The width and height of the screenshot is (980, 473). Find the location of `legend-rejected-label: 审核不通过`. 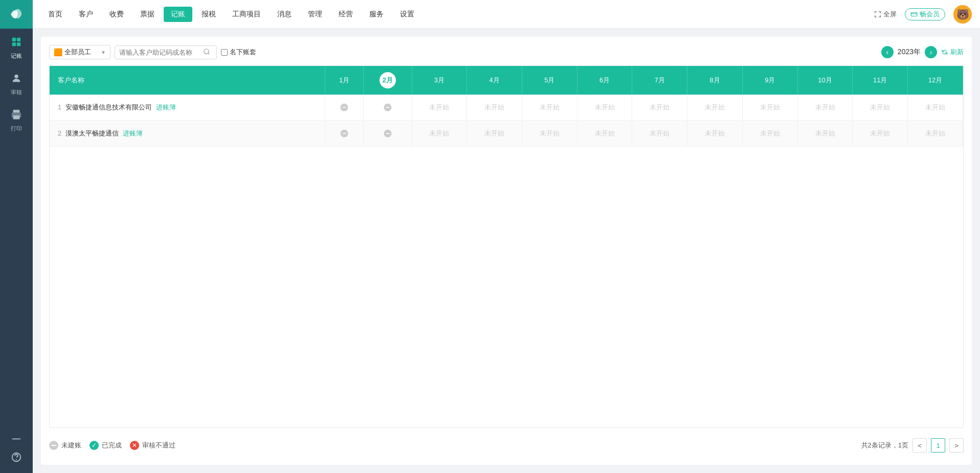

legend-rejected-label: 审核不通过 is located at coordinates (159, 445).